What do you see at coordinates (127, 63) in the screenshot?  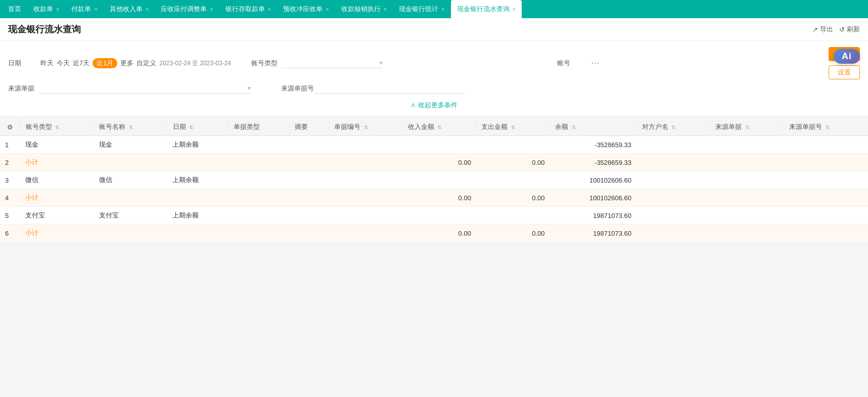 I see `shortcut-more: 更多` at bounding box center [127, 63].